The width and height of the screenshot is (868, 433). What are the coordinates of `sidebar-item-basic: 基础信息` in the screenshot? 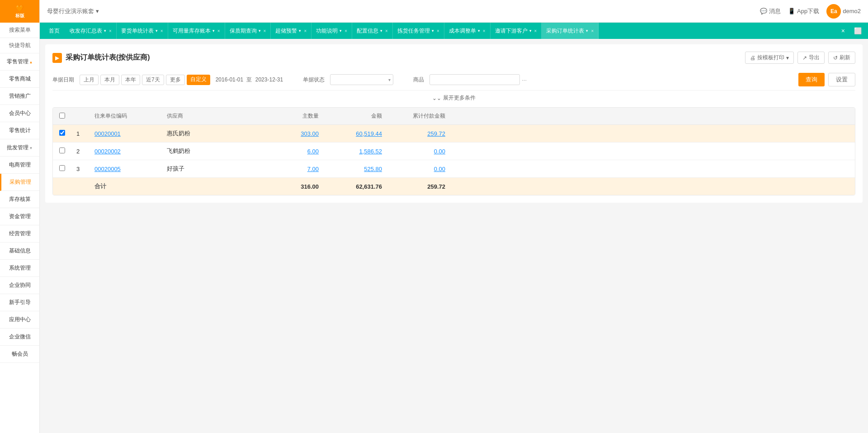 It's located at (20, 251).